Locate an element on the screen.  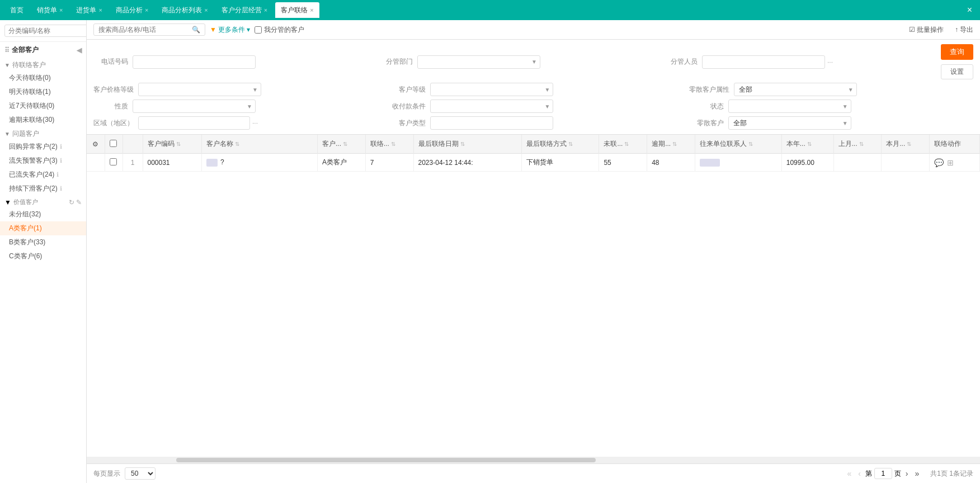
prev-page-button: ‹ is located at coordinates (859, 473).